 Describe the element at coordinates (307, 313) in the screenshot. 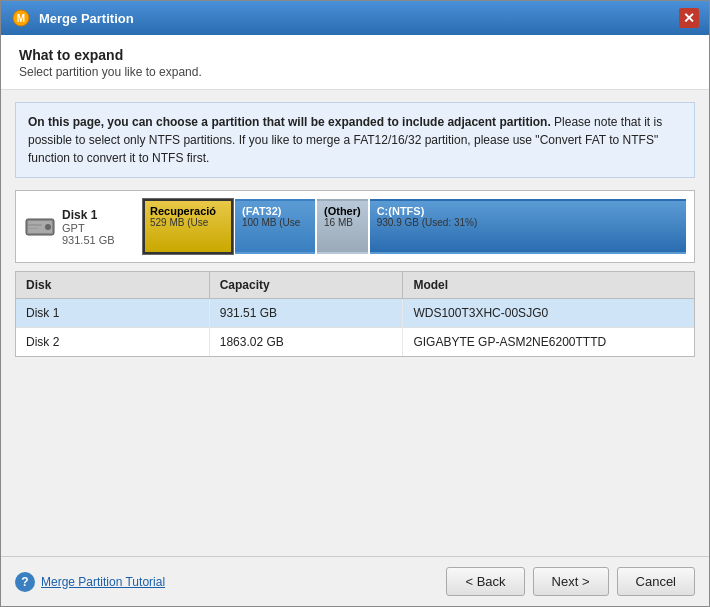

I see `cell-capacity-1: 931.51 GB` at that location.